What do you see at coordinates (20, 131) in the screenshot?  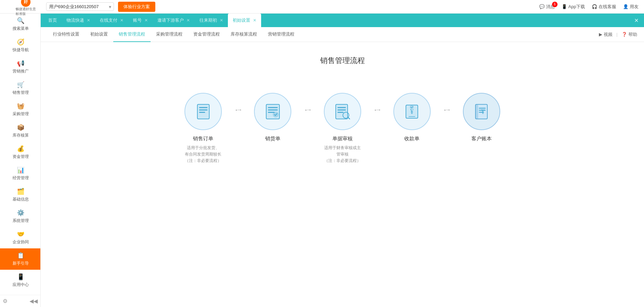 I see `sidebar-item-inventory: 📦 库存核算` at bounding box center [20, 131].